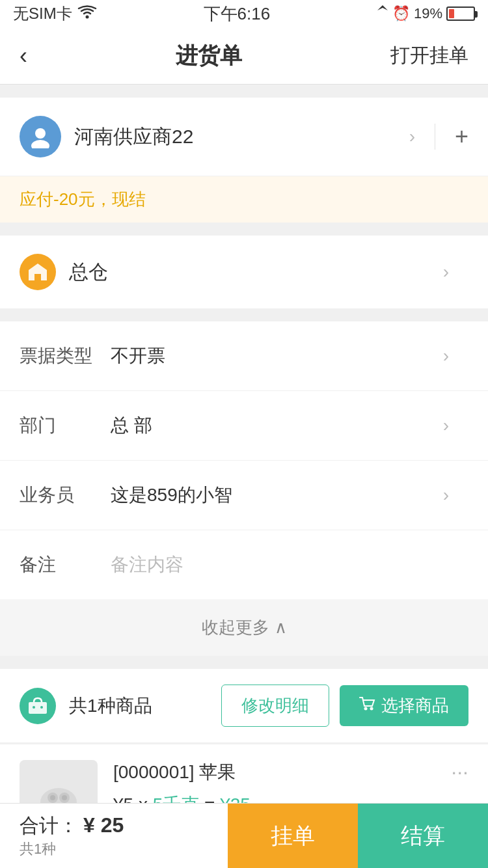 This screenshot has height=868, width=488. I want to click on back-button: ‹, so click(23, 56).